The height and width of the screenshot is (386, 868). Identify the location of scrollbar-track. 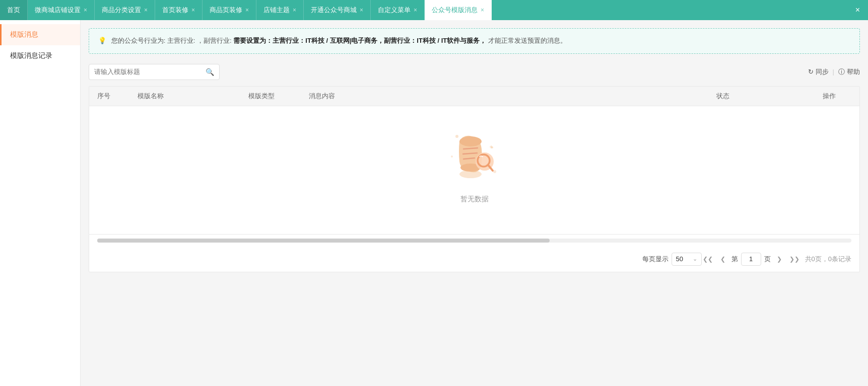
(475, 241).